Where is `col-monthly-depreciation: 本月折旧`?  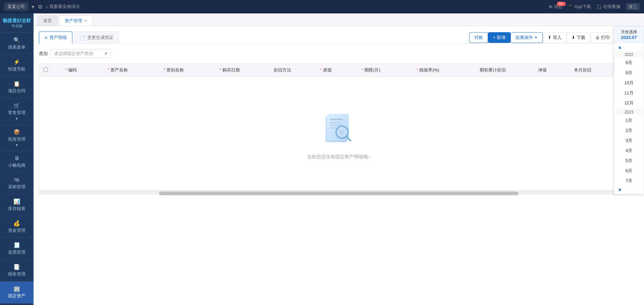
col-monthly-depreciation: 本月折旧 is located at coordinates (583, 70).